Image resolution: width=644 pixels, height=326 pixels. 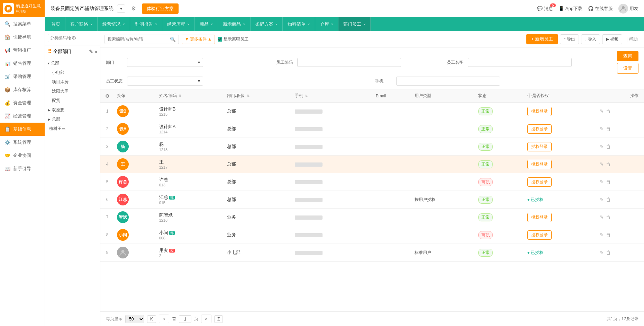 What do you see at coordinates (22, 90) in the screenshot?
I see `sidebar-item-inventory: 📦 库存核算` at bounding box center [22, 90].